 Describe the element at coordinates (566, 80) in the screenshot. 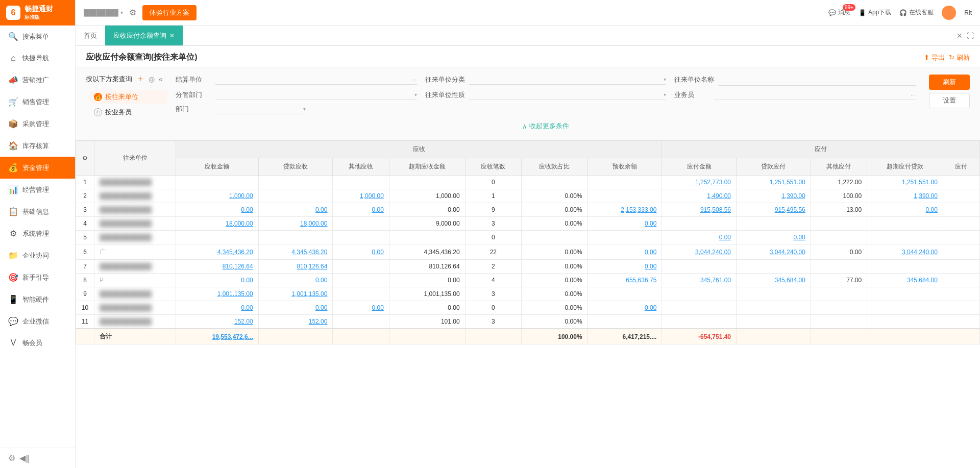

I see `partner-category-input` at that location.